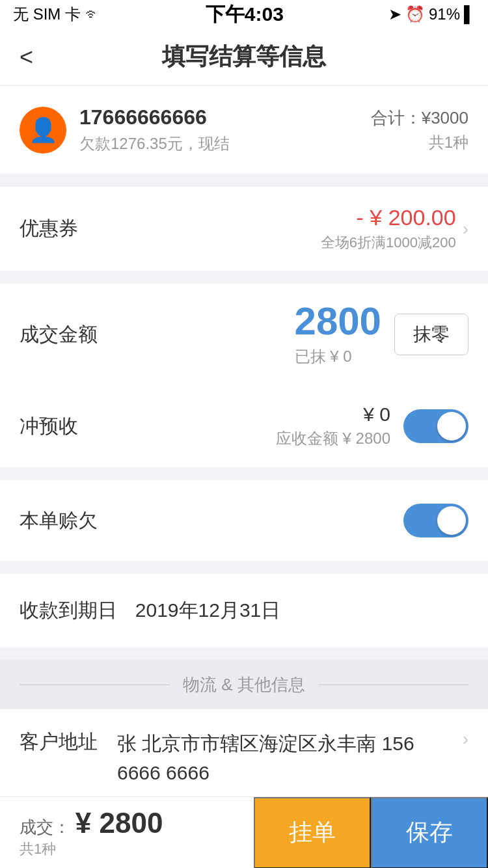  What do you see at coordinates (333, 426) in the screenshot?
I see `prepay-vals: ¥ 0 应收金额 ¥ 2800` at bounding box center [333, 426].